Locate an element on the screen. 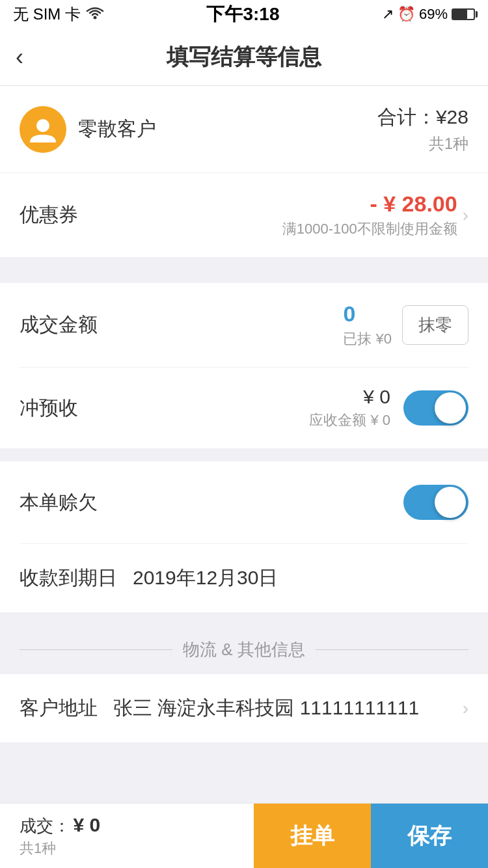 This screenshot has height=868, width=488. deal-amount-sub: 已抹 ¥0 is located at coordinates (367, 339).